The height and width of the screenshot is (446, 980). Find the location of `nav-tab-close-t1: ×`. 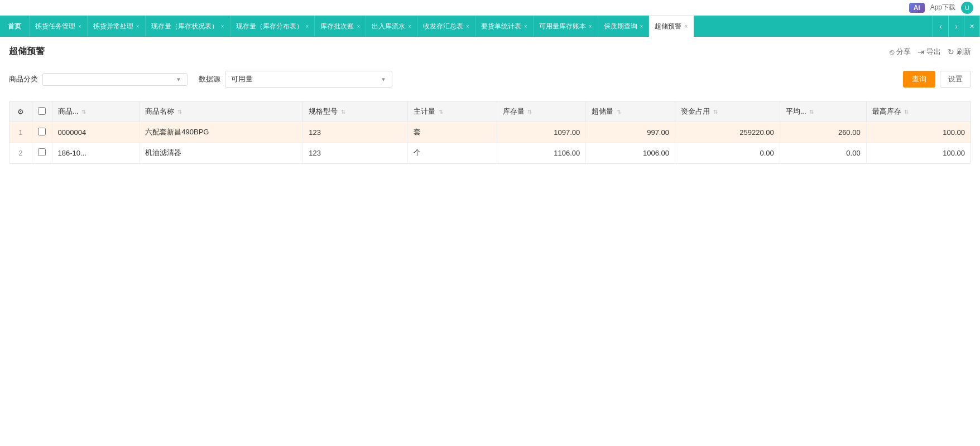

nav-tab-close-t1: × is located at coordinates (80, 27).